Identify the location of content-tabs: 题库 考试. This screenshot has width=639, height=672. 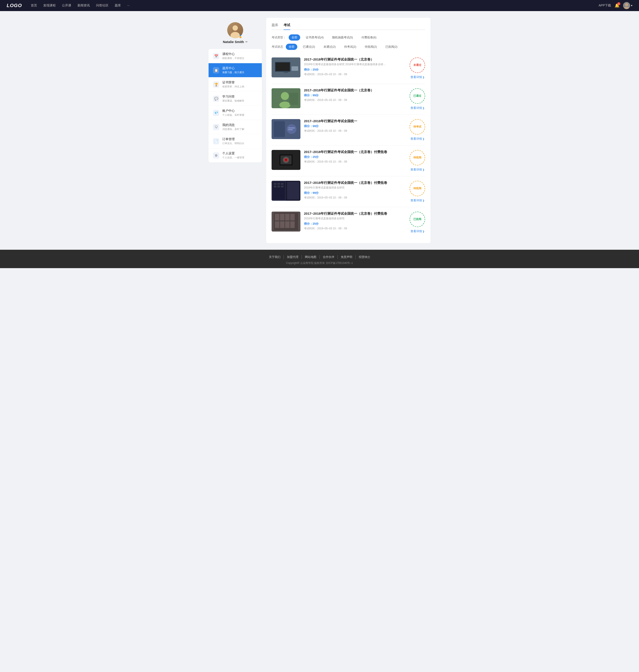
(348, 27).